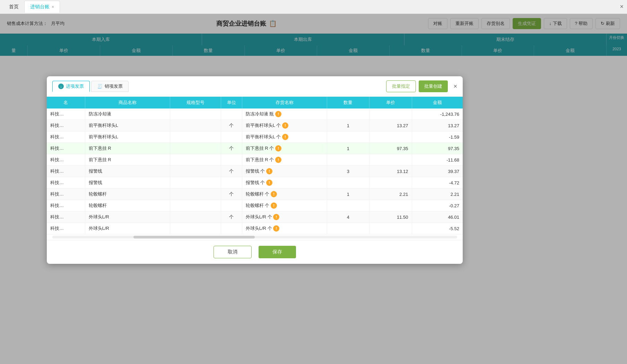 This screenshot has height=364, width=627. Describe the element at coordinates (437, 171) in the screenshot. I see `cell-amount: 39.37` at that location.